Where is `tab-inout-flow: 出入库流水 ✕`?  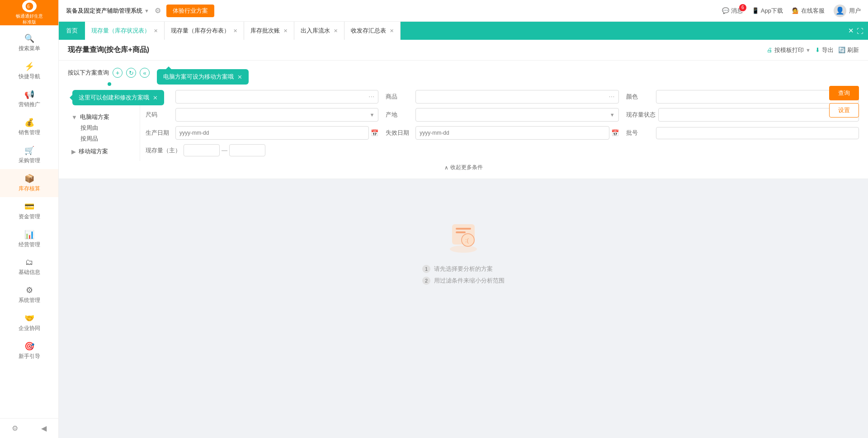 tab-inout-flow: 出入库流水 ✕ is located at coordinates (319, 31).